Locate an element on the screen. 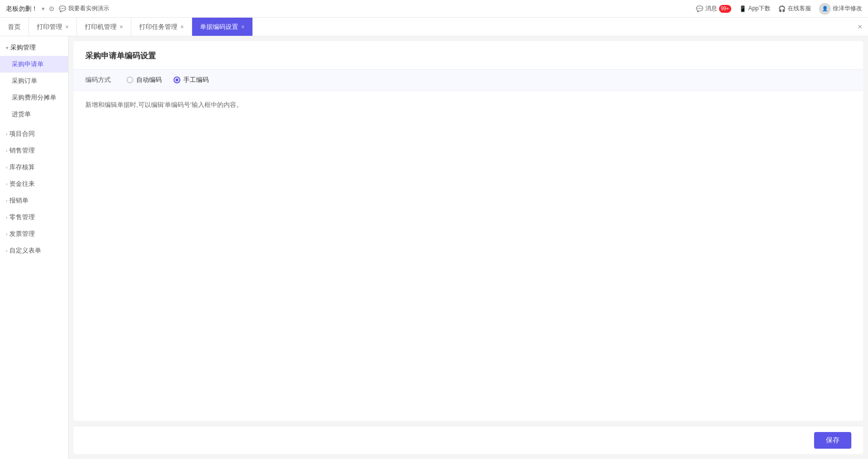 The height and width of the screenshot is (459, 868). sidebar-group-retail: 零售管理 is located at coordinates (34, 217).